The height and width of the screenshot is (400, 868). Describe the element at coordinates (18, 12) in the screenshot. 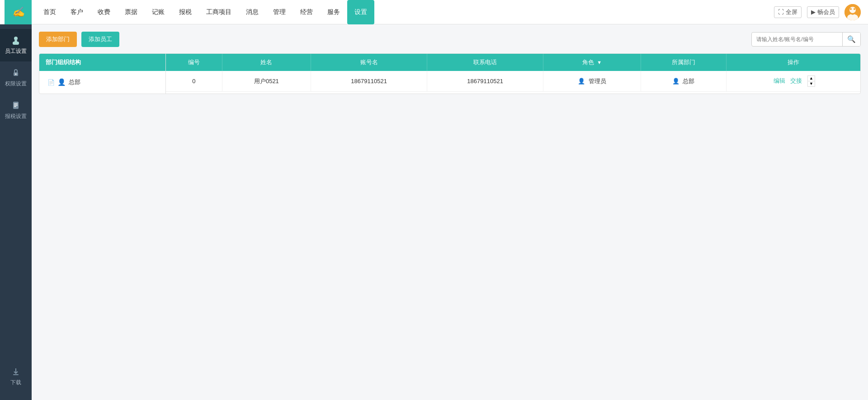

I see `logo-icon: ✍` at that location.